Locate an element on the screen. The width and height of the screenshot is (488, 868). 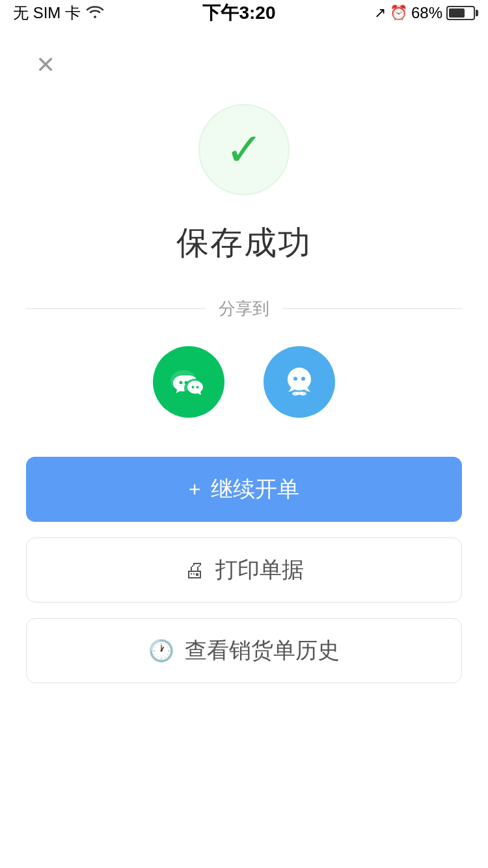
battery-percent: 68% is located at coordinates (427, 13).